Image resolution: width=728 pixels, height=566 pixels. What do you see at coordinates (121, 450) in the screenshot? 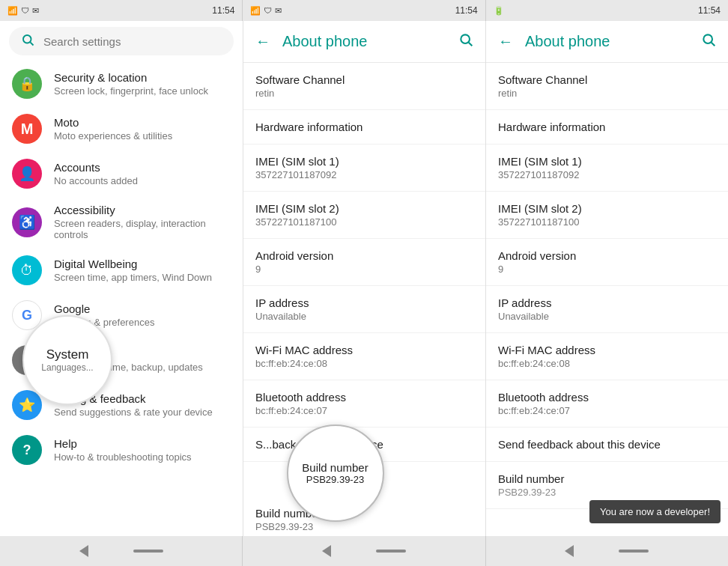
I see `settings-item-help: ? Help How-to & troubleshooting topics` at bounding box center [121, 450].